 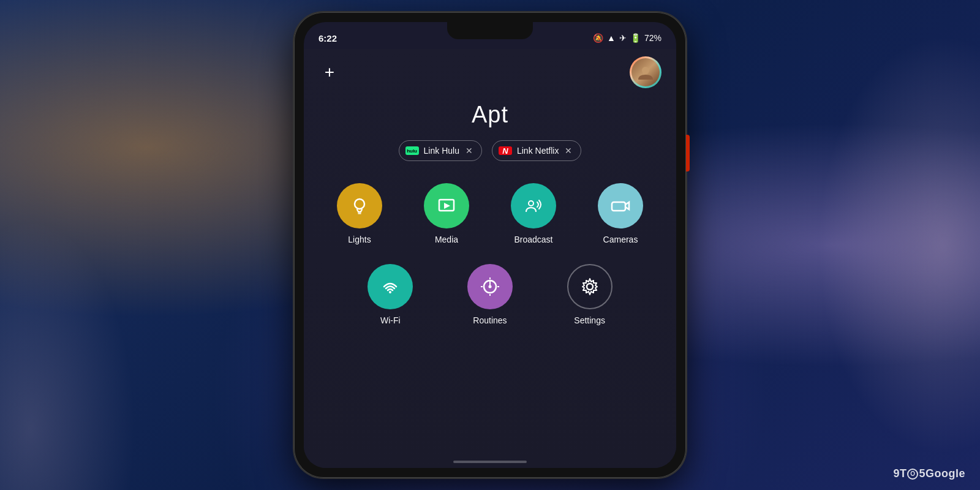 What do you see at coordinates (391, 320) in the screenshot?
I see `wifi-label: Wi-Fi` at bounding box center [391, 320].